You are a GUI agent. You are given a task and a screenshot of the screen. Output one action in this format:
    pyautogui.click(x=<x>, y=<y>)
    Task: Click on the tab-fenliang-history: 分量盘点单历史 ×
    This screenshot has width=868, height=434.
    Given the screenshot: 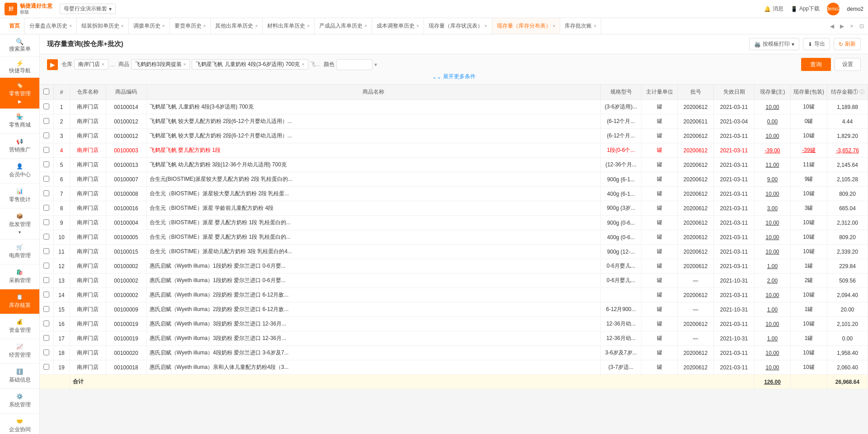 What is the action you would take?
    pyautogui.click(x=51, y=26)
    